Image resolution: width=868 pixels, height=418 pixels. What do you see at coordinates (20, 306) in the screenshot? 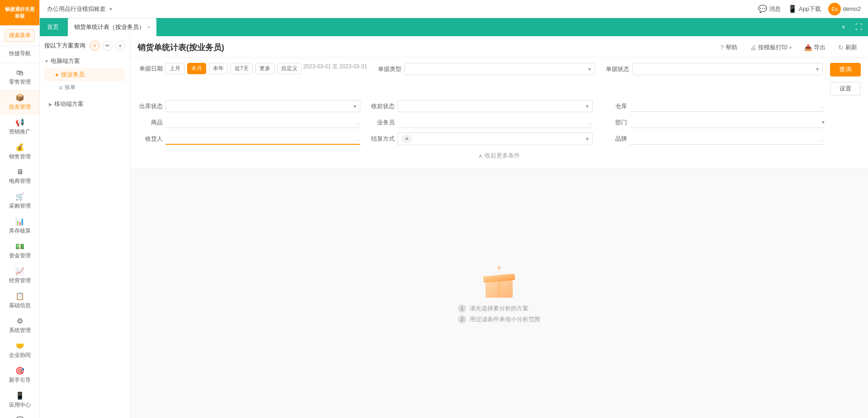
I see `basic-label: 基础信息` at bounding box center [20, 306].